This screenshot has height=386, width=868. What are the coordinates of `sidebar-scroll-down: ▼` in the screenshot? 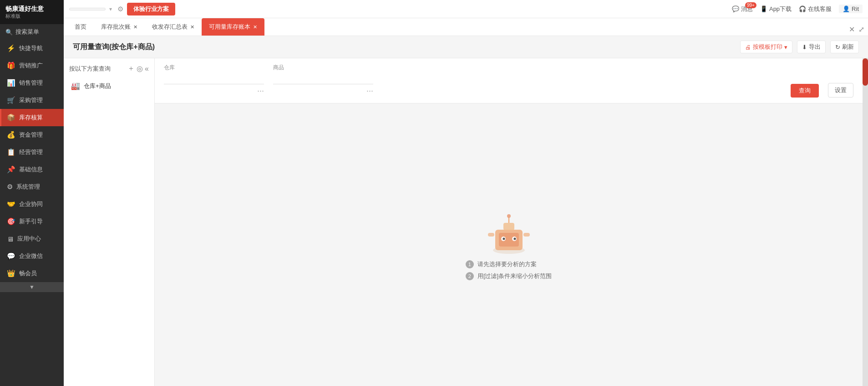 It's located at (32, 287).